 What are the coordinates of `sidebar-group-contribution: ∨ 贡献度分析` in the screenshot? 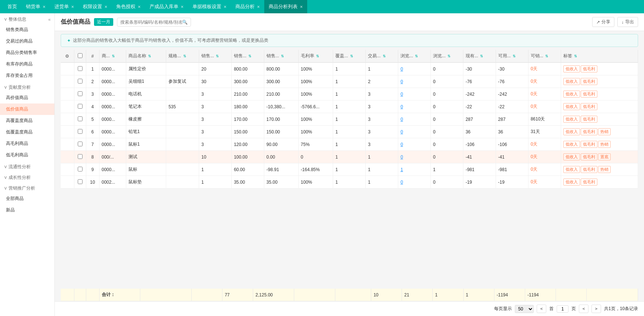 It's located at (27, 86).